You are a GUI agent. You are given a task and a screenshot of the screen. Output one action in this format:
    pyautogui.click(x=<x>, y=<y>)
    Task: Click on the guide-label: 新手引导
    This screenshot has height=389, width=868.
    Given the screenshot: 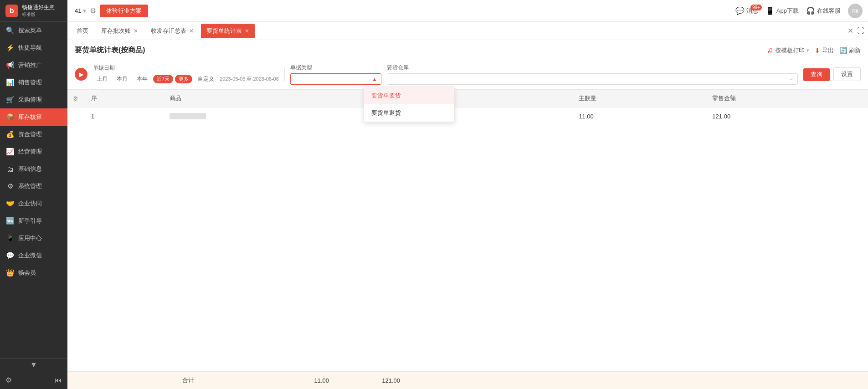 What is the action you would take?
    pyautogui.click(x=30, y=221)
    